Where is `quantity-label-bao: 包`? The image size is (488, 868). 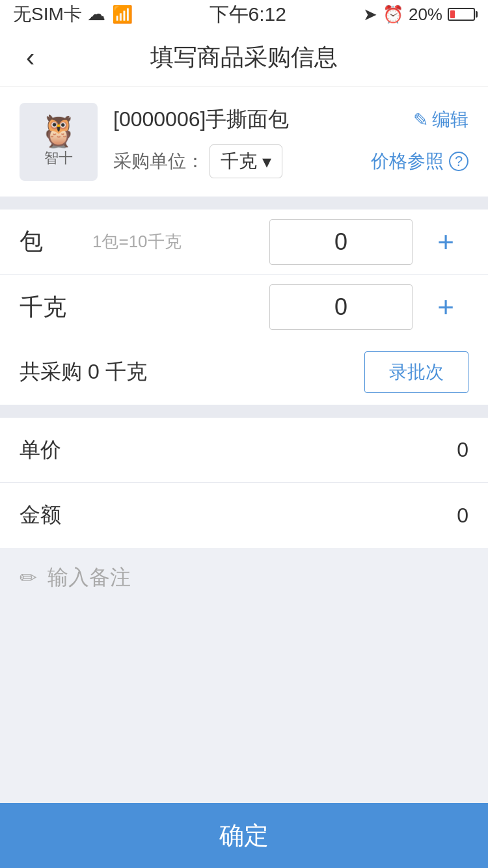 quantity-label-bao: 包 is located at coordinates (52, 242).